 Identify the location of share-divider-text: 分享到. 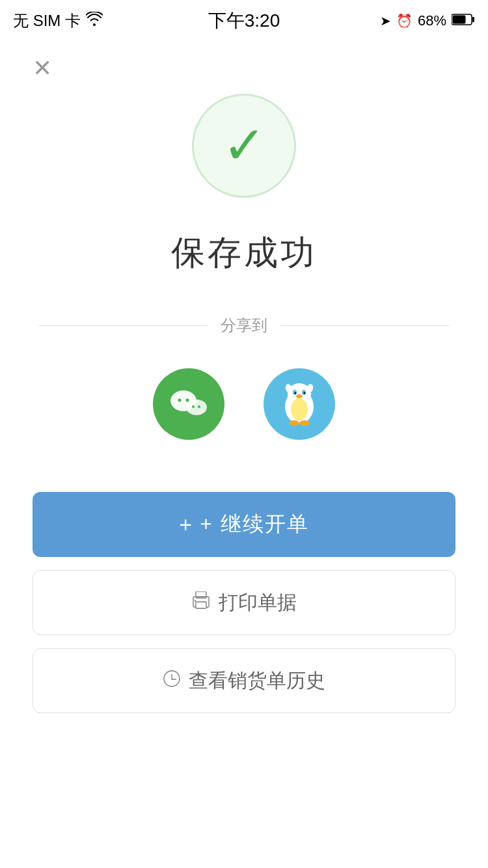
(244, 325).